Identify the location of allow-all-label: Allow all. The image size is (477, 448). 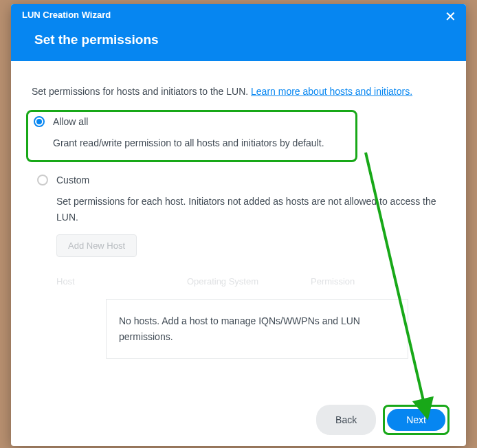
(70, 122).